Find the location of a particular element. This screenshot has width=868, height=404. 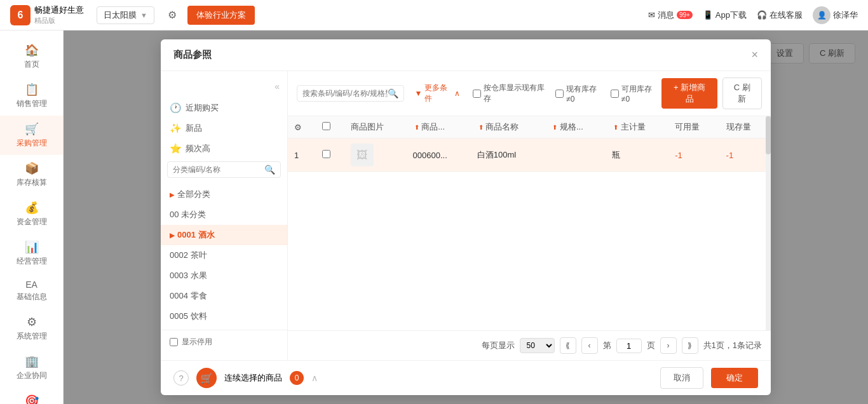

search-submit-icon: 🔍 is located at coordinates (393, 93).